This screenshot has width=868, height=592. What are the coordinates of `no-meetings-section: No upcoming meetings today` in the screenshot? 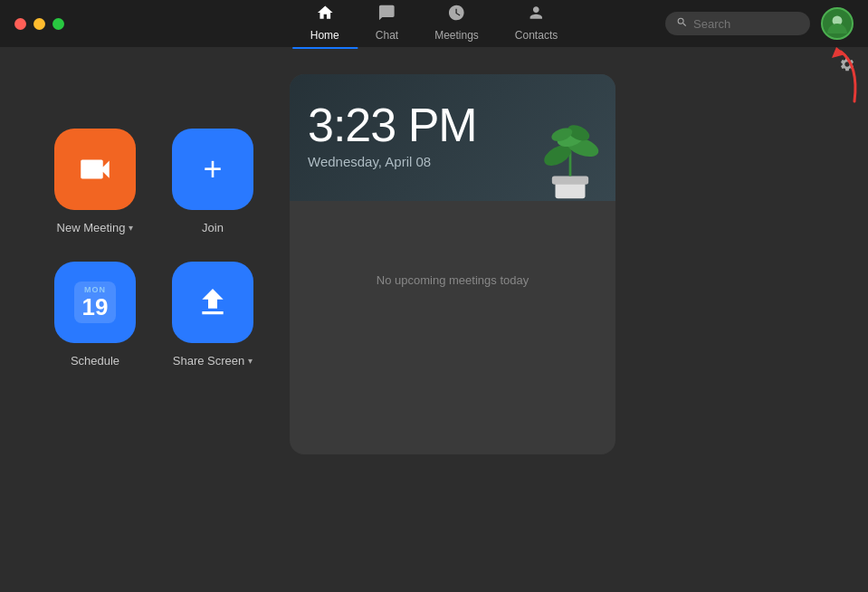 It's located at (453, 281).